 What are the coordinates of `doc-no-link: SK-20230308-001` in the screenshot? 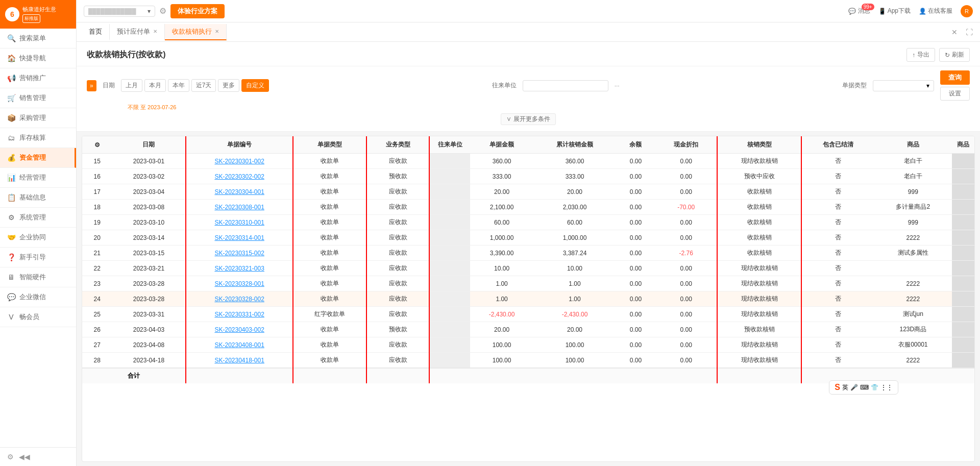 It's located at (239, 207).